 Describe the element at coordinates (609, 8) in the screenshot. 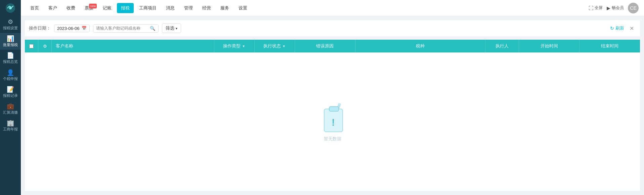

I see `video-icon: ▶` at that location.